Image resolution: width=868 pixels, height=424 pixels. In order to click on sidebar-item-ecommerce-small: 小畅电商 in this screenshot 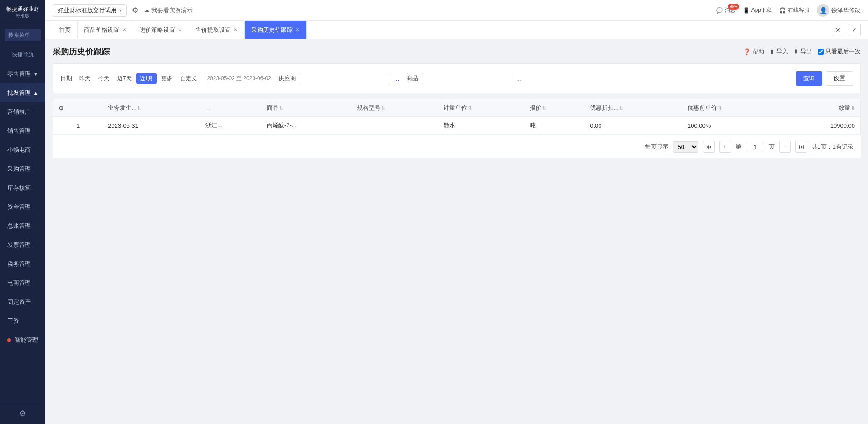, I will do `click(23, 150)`.